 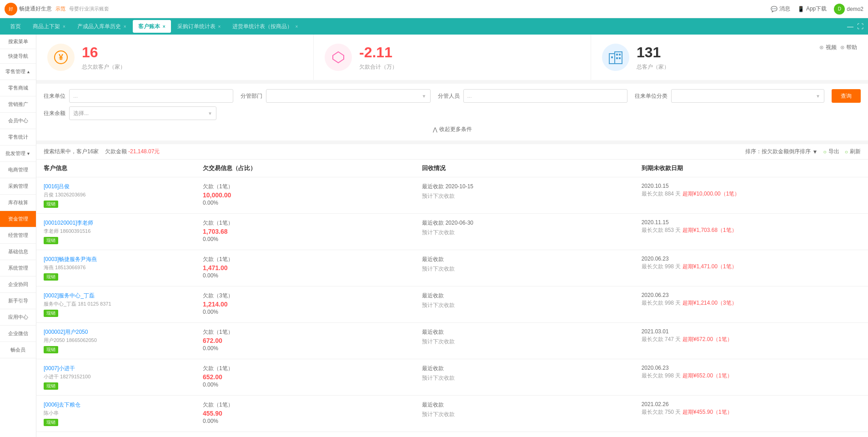 I want to click on search-button: 查询, so click(x=846, y=96).